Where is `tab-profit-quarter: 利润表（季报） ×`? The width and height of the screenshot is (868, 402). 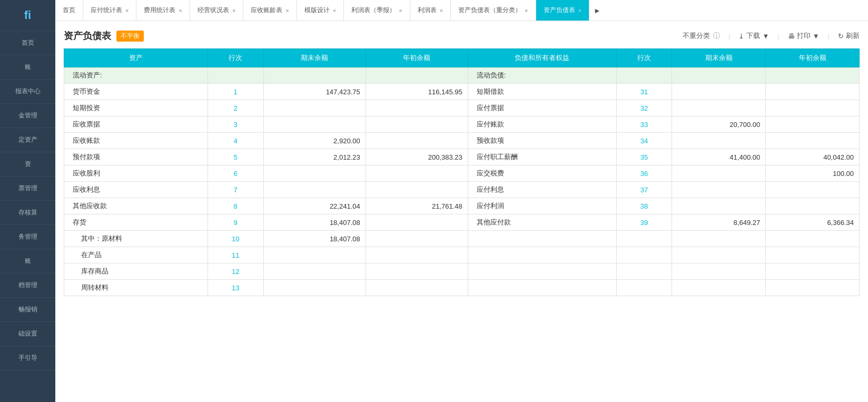 tab-profit-quarter: 利润表（季报） × is located at coordinates (377, 11).